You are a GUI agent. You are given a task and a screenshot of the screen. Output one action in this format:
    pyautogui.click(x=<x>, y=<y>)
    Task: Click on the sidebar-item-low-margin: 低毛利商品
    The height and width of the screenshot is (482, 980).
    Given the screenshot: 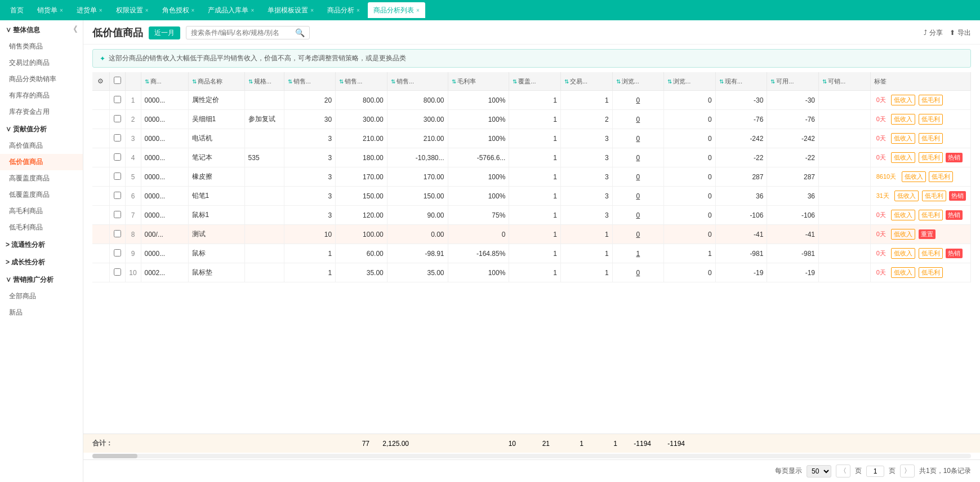 What is the action you would take?
    pyautogui.click(x=42, y=228)
    